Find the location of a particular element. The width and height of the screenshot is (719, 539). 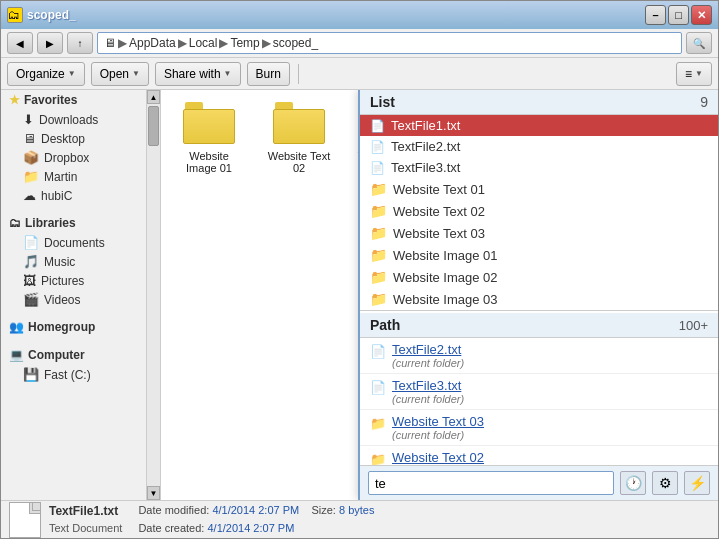

sidebar-item-fast-c: 💾 Fast (C:) is located at coordinates (74, 374).